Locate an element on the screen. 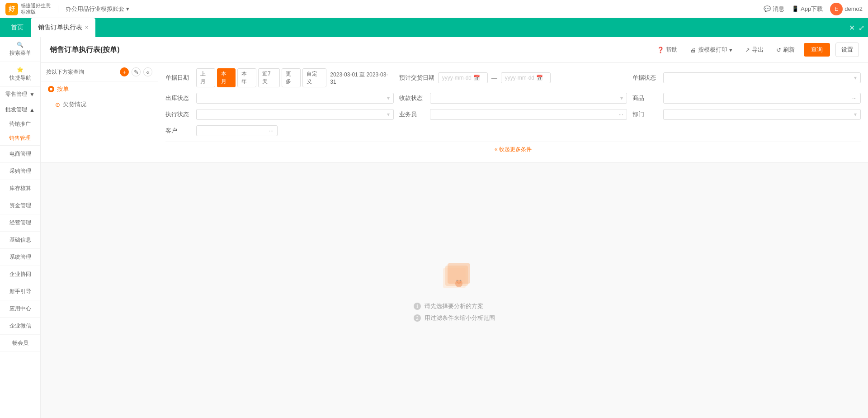 This screenshot has width=868, height=418. receipt-status-select: ▾ is located at coordinates (529, 98).